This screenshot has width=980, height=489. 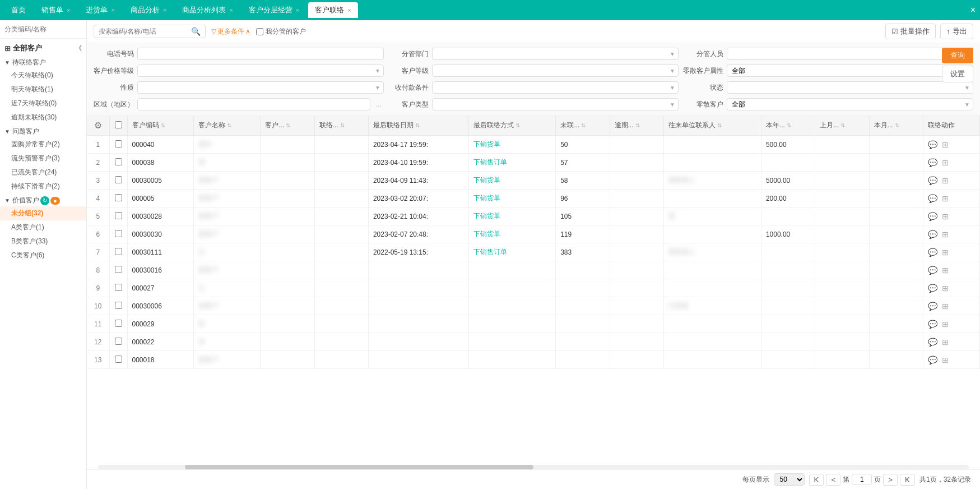 What do you see at coordinates (789, 479) in the screenshot?
I see `per-page-select: 50 100` at bounding box center [789, 479].